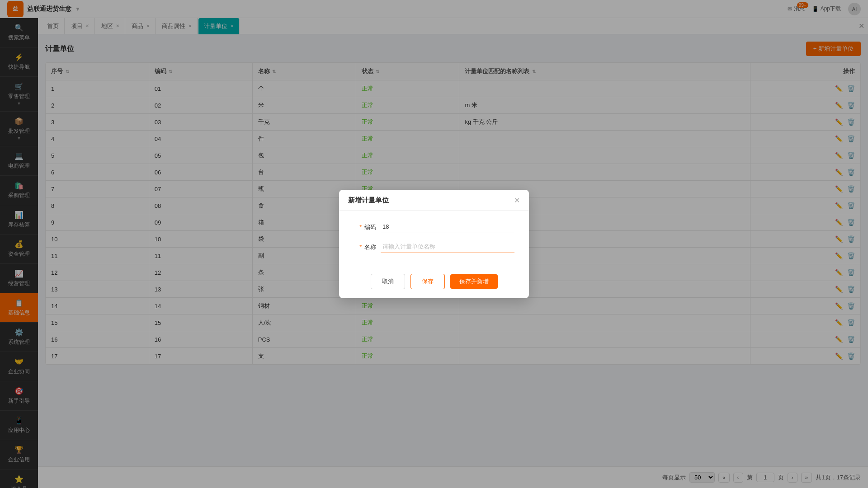 This screenshot has width=868, height=488. I want to click on modal-body: * 编码 * 名称, so click(434, 239).